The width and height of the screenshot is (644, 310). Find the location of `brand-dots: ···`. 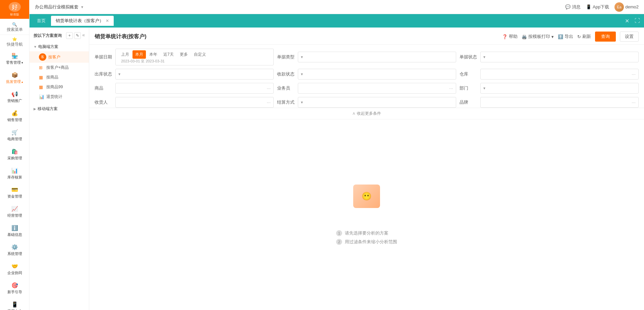

brand-dots: ··· is located at coordinates (634, 102).